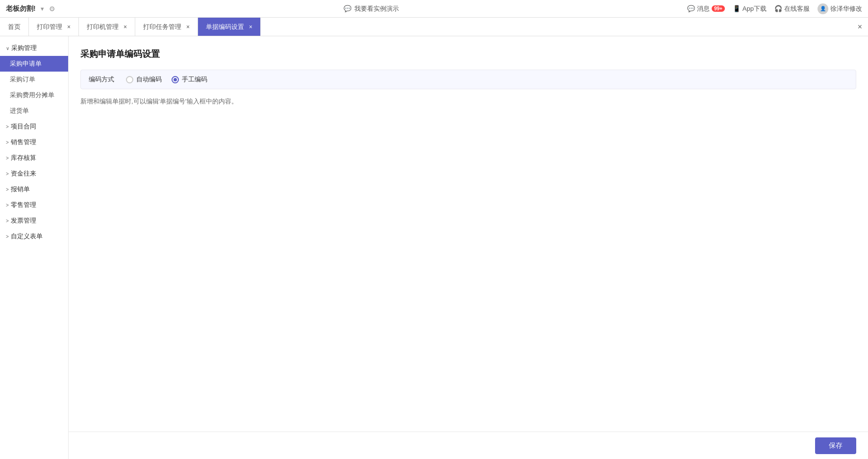 This screenshot has height=459, width=868. What do you see at coordinates (34, 248) in the screenshot?
I see `sidebar: ∨ 采购管理 采购申请单 采购订单 采购费用分摊单 进货单 > 项目合同` at bounding box center [34, 248].